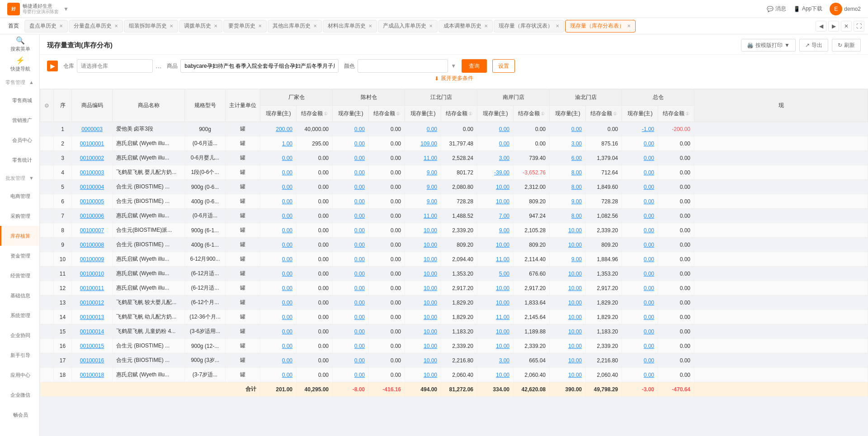  What do you see at coordinates (20, 335) in the screenshot?
I see `sidebar-item-enterprise: 企业协同` at bounding box center [20, 335].